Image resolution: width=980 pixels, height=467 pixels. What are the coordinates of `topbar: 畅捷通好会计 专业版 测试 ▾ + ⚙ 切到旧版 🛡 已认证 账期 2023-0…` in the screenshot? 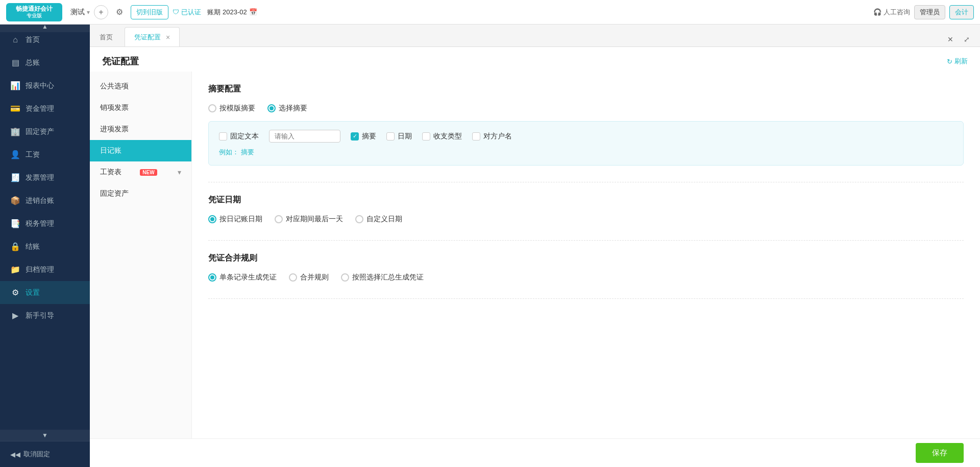 It's located at (490, 12).